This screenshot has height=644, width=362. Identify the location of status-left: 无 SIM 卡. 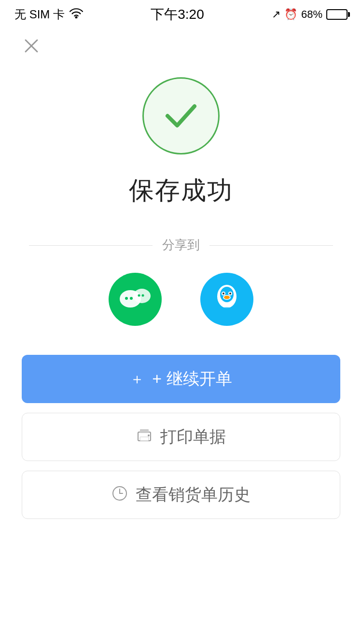
(49, 14).